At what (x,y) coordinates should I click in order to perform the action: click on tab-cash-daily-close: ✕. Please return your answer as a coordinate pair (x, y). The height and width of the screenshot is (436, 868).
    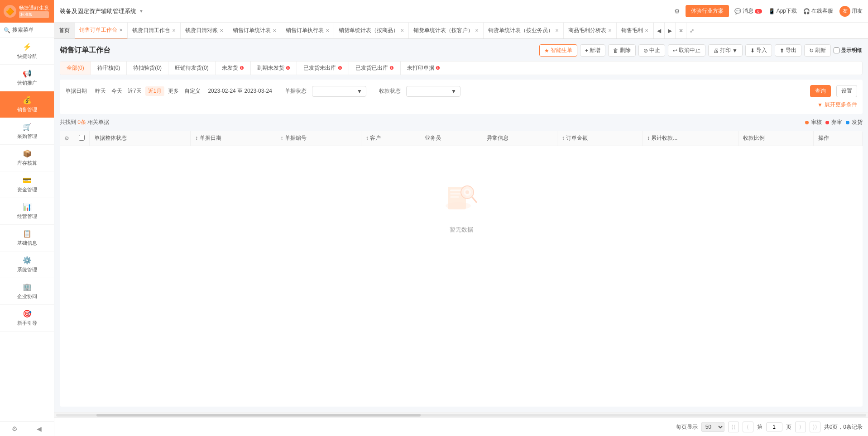
    Looking at the image, I should click on (174, 31).